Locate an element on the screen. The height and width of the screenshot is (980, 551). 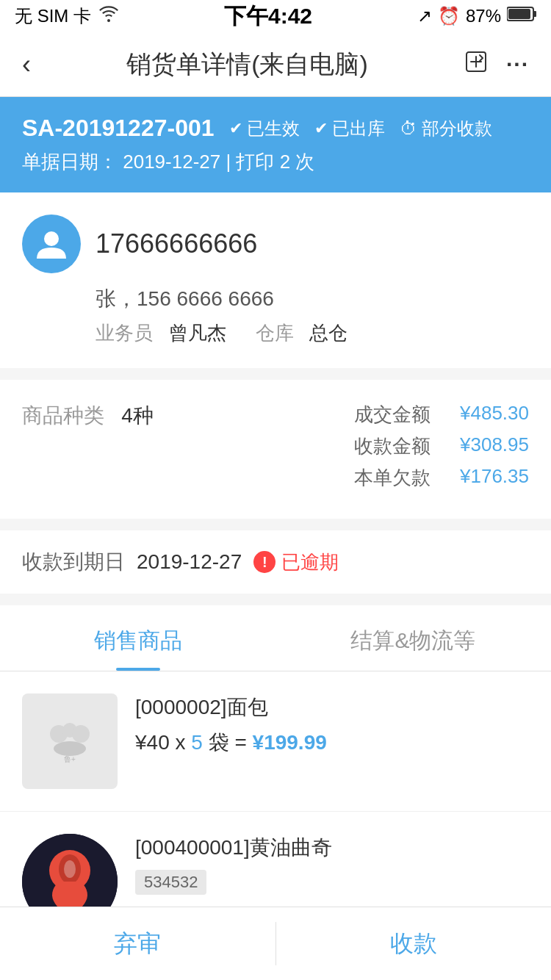
owed-value: ¥176.35 is located at coordinates (494, 478).